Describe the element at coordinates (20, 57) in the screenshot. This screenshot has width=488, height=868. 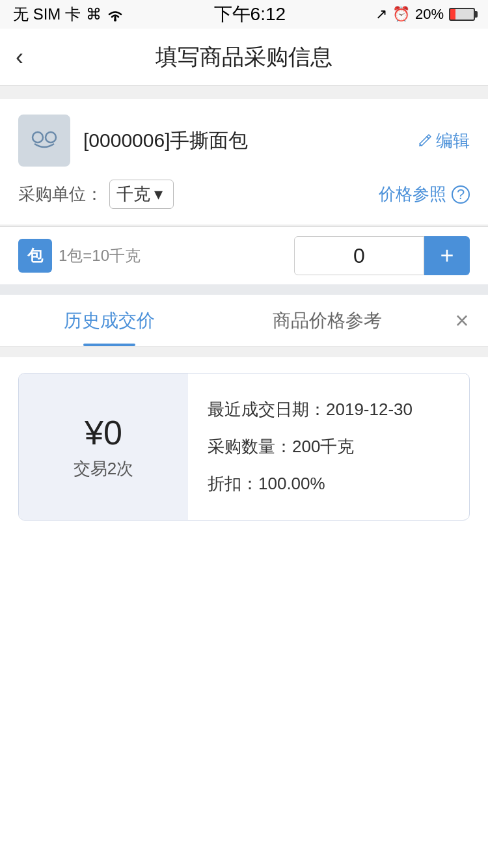
I see `back-button: ‹` at that location.